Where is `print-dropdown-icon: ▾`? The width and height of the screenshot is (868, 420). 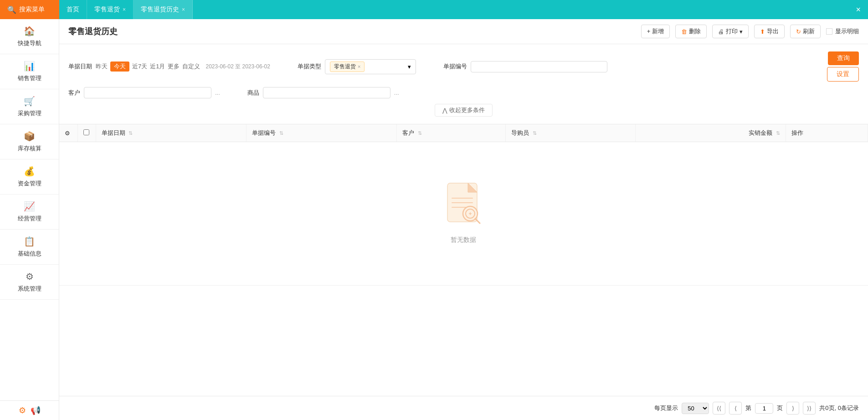 print-dropdown-icon: ▾ is located at coordinates (741, 32).